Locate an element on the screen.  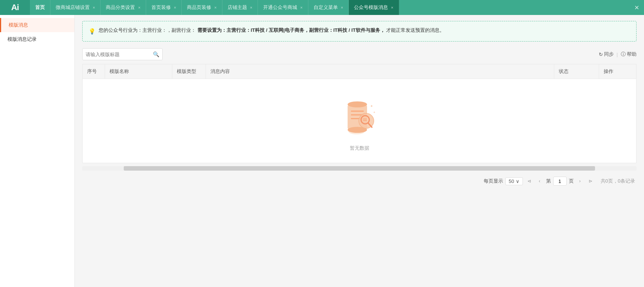
next-page-button: › is located at coordinates (580, 181).